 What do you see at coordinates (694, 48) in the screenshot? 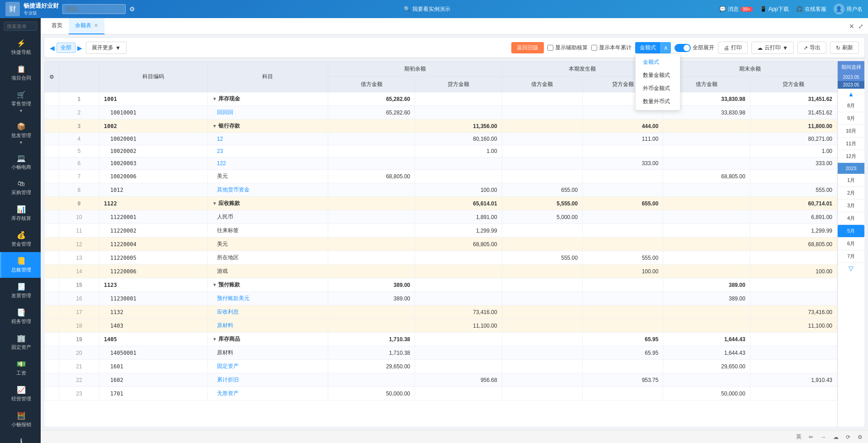
I see `toggle-expand: 全部展开` at bounding box center [694, 48].